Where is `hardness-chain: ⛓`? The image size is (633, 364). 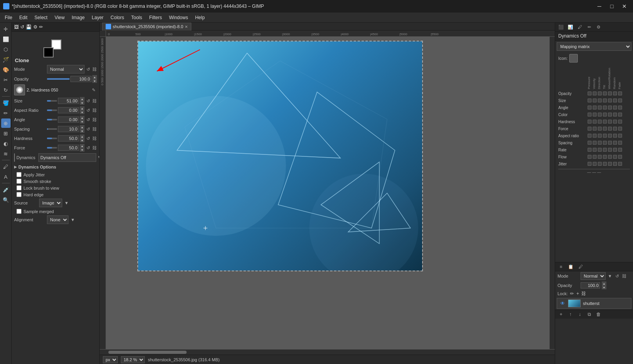
hardness-chain: ⛓ is located at coordinates (94, 138).